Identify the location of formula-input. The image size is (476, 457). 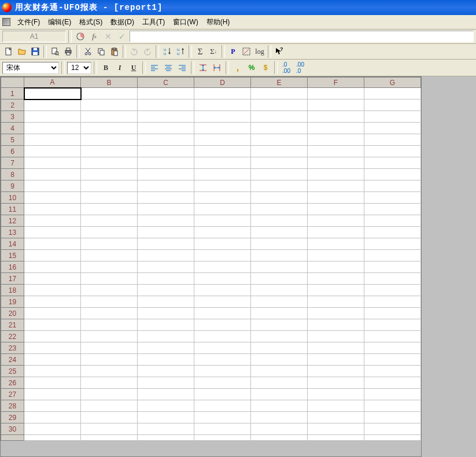
(302, 36).